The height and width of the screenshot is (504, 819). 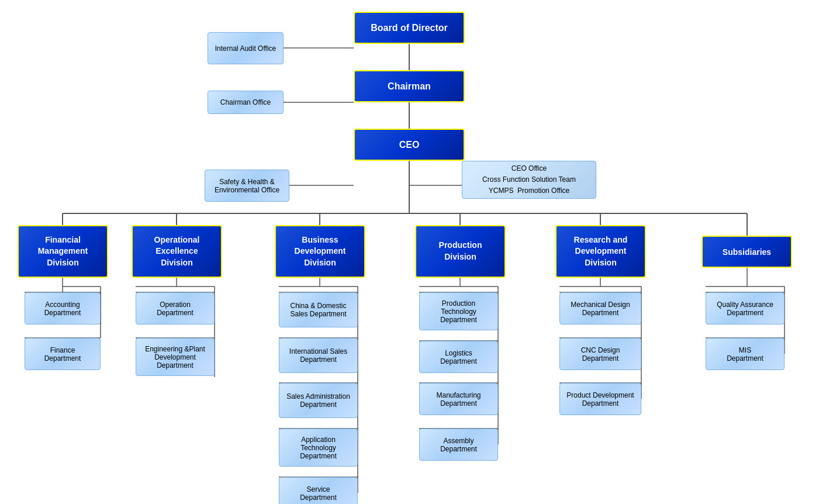 I want to click on assembly-dept-node: AssemblyDepartment, so click(x=458, y=444).